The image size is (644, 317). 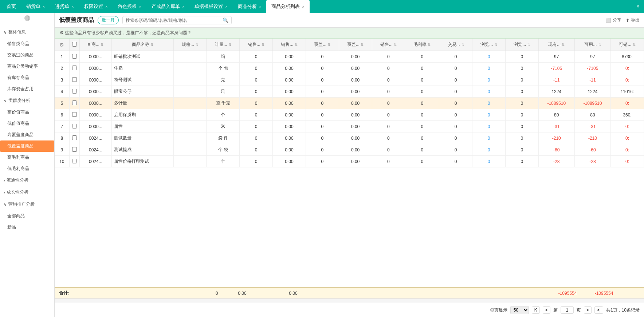 What do you see at coordinates (27, 146) in the screenshot?
I see `sidebar-item-low-coverage: 低覆盖度商品` at bounding box center [27, 146].